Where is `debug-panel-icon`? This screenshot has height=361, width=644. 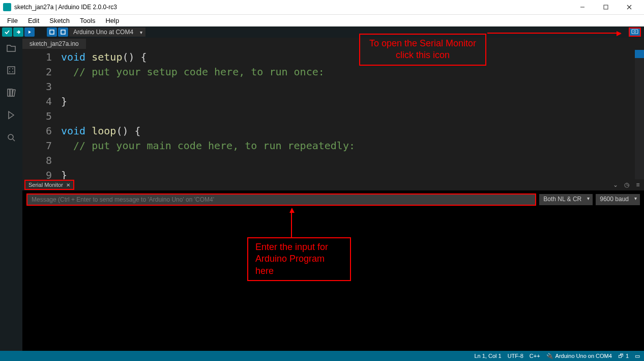
debug-panel-icon is located at coordinates (11, 115).